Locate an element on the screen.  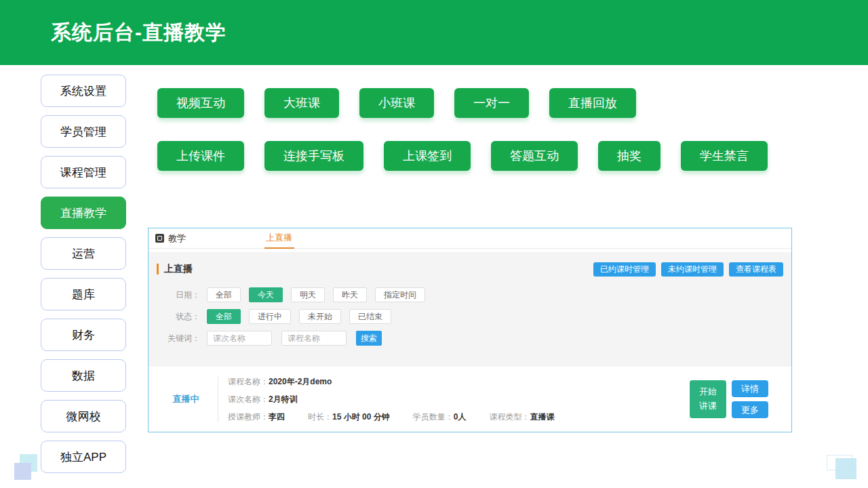
duration-label: 时长： is located at coordinates (320, 418).